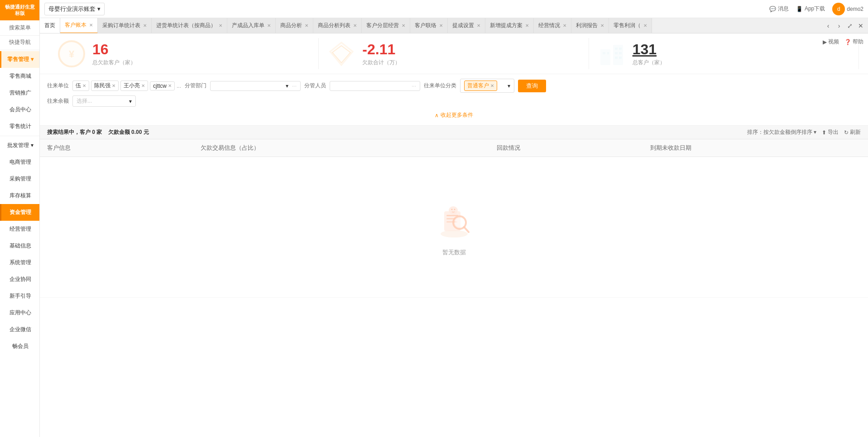 The height and width of the screenshot is (437, 868). I want to click on tab-raise-settings: 提成设置 ✕, so click(466, 26).